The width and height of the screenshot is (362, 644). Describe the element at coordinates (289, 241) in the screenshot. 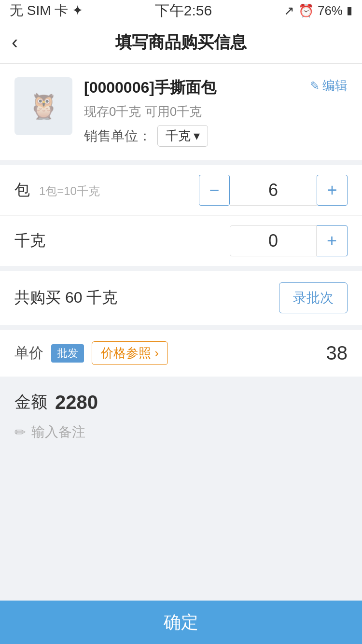

I see `kg-quantity-control: +` at that location.